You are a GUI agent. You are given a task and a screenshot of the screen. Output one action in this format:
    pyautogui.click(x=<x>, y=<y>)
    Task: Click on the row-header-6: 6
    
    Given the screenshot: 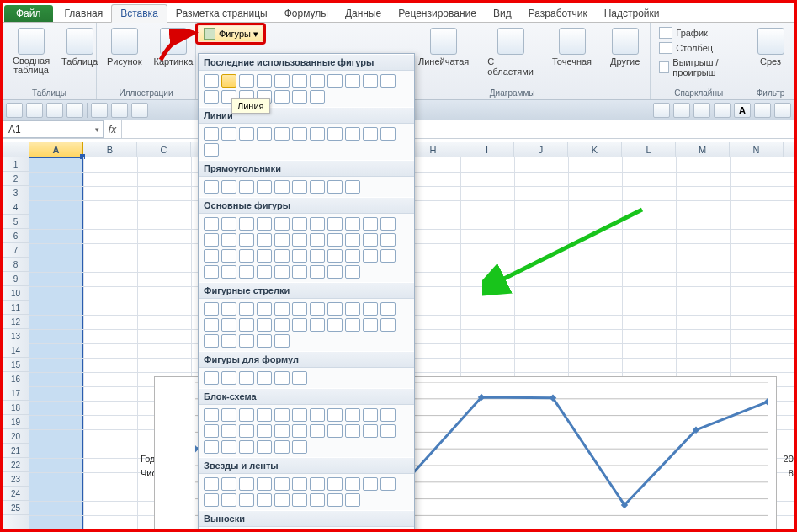 What is the action you would take?
    pyautogui.click(x=15, y=236)
    